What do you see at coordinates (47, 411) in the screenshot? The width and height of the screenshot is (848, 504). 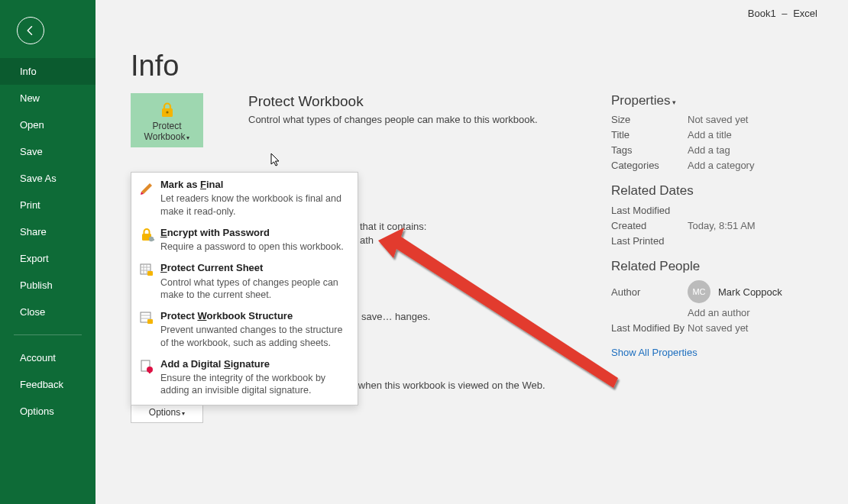 I see `sidebar-item-options: Options` at bounding box center [47, 411].